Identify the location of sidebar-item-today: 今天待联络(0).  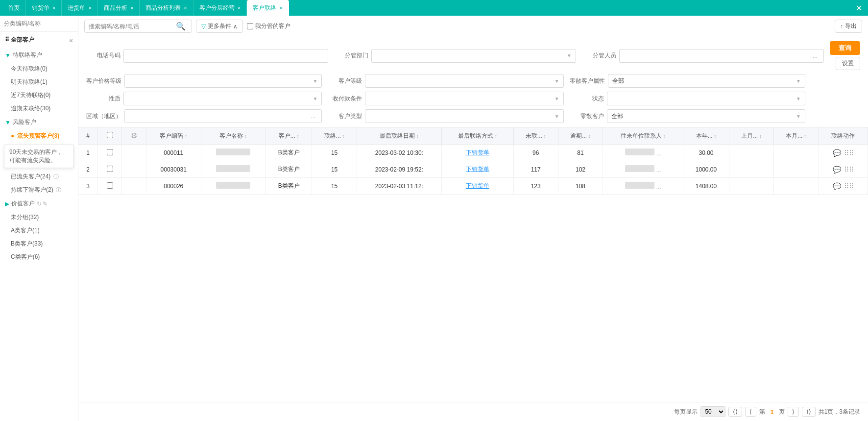
(39, 69).